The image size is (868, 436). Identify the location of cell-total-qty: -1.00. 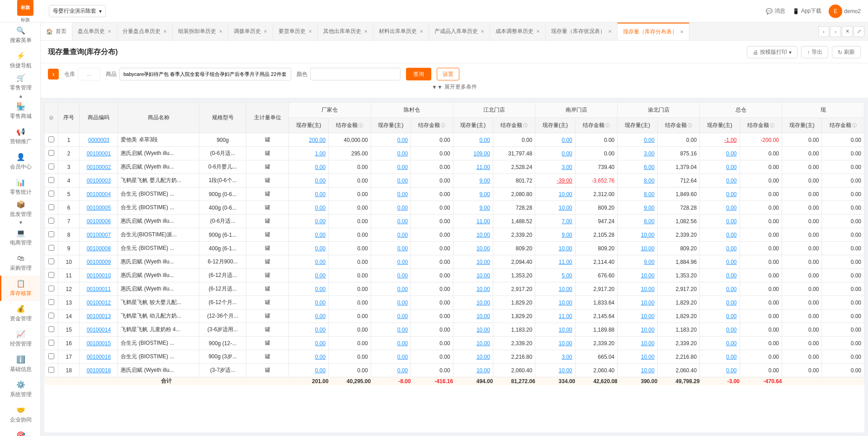
(720, 140).